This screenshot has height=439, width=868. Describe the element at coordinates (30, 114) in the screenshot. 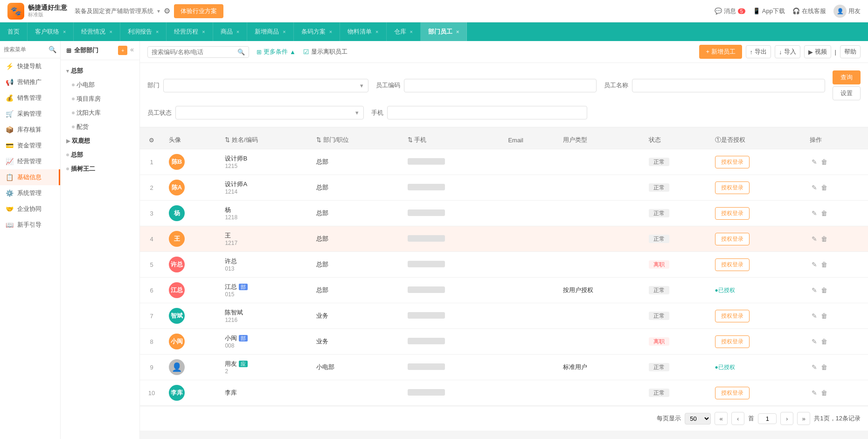

I see `sidebar-item-purchase: 🛒 采购管理` at that location.